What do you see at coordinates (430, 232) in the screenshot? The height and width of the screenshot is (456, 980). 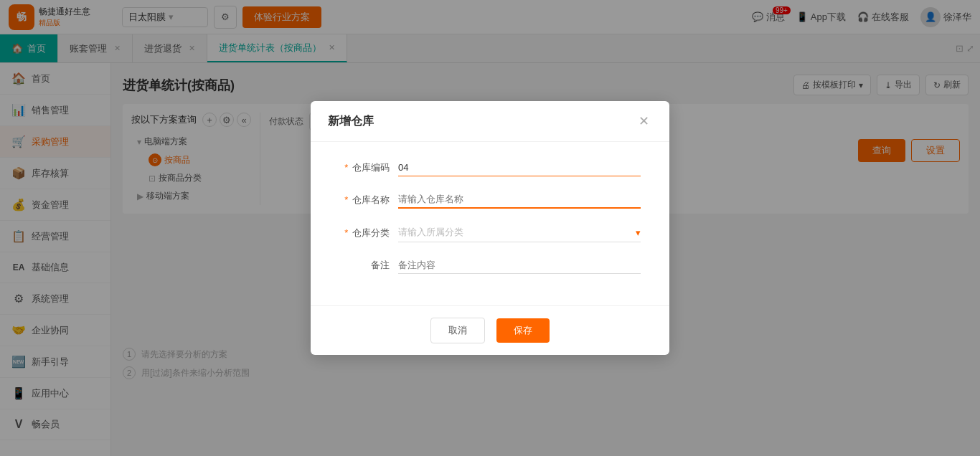 I see `category-placeholder: 请输入所属分类` at bounding box center [430, 232].